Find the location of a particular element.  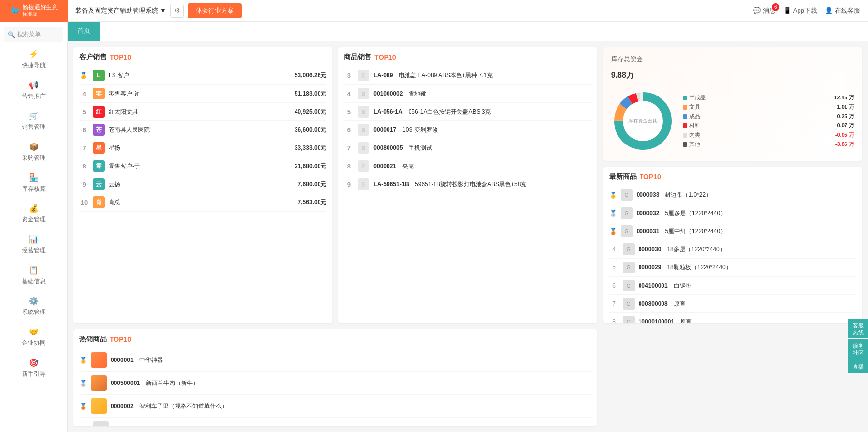

sidebar-item-quicknav: ⚡ 快捷导航 is located at coordinates (33, 59).